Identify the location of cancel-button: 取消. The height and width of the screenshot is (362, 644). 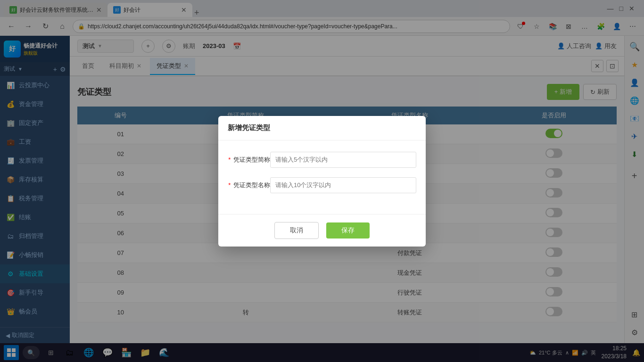
(297, 230).